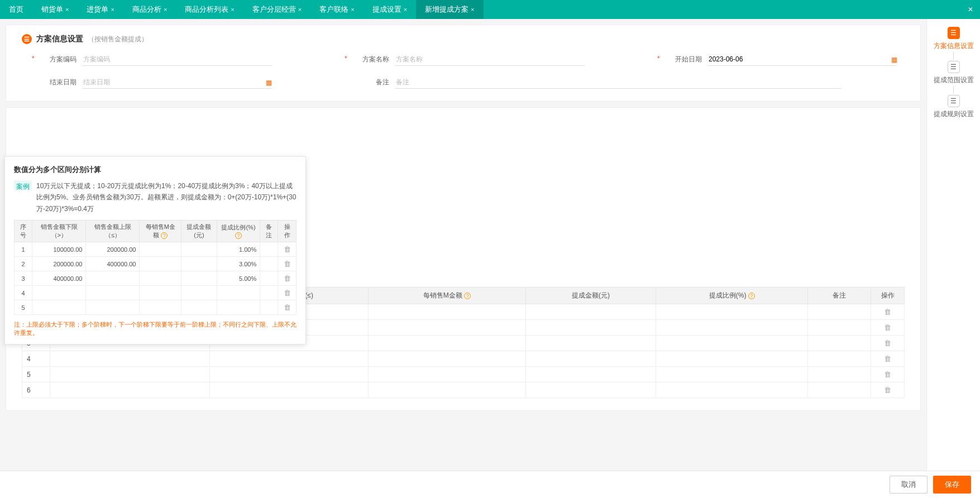  I want to click on mini-col-upper: 销售金额上限（≤）, so click(113, 231).